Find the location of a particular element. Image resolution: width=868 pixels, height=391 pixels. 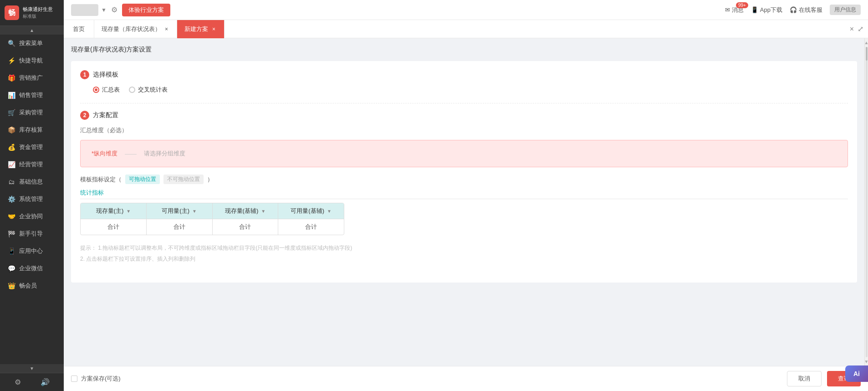

sidebar-item-search-label: 搜索菜单 is located at coordinates (31, 43).